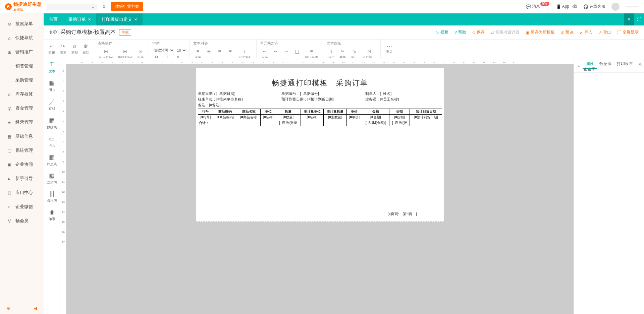 The image size is (644, 314). I want to click on tool-数据表: ▦数据表, so click(52, 123).